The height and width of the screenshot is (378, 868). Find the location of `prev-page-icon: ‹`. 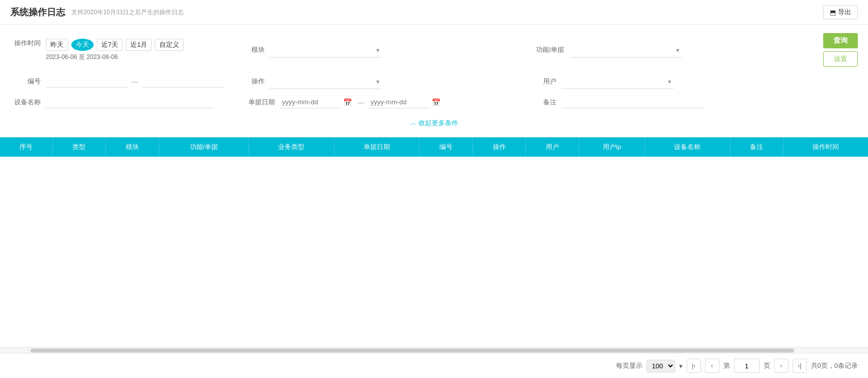

prev-page-icon: ‹ is located at coordinates (712, 366).